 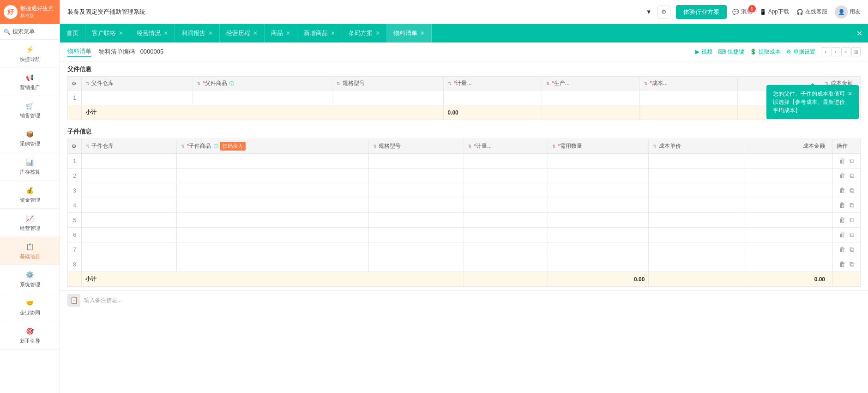 I want to click on action-settings: ⚙ 单据设置, so click(x=801, y=52).